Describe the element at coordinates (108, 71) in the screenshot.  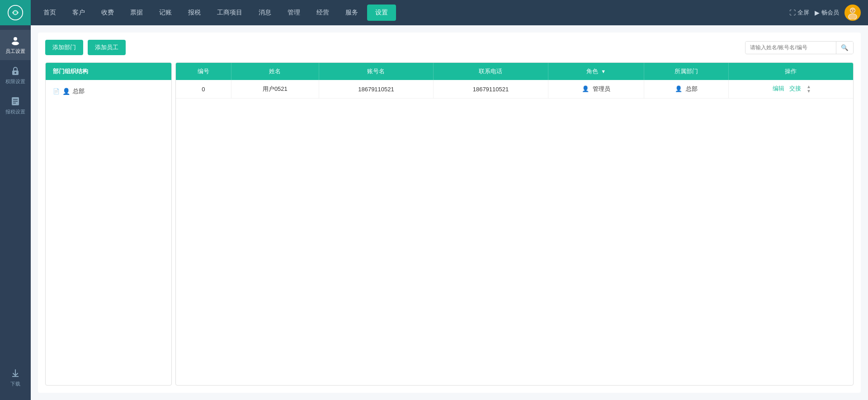
I see `tree-header: 部门组织结构` at that location.